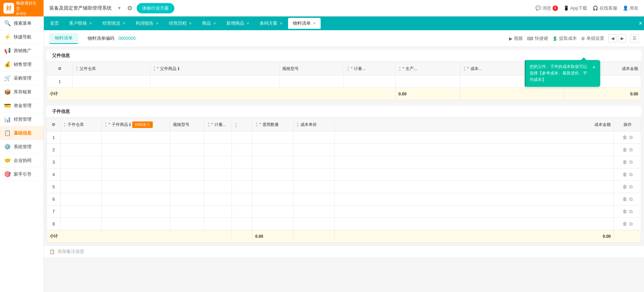 The width and height of the screenshot is (644, 292). Describe the element at coordinates (22, 161) in the screenshot. I see `sidebar-item-collab: 🤝企业协同` at that location.